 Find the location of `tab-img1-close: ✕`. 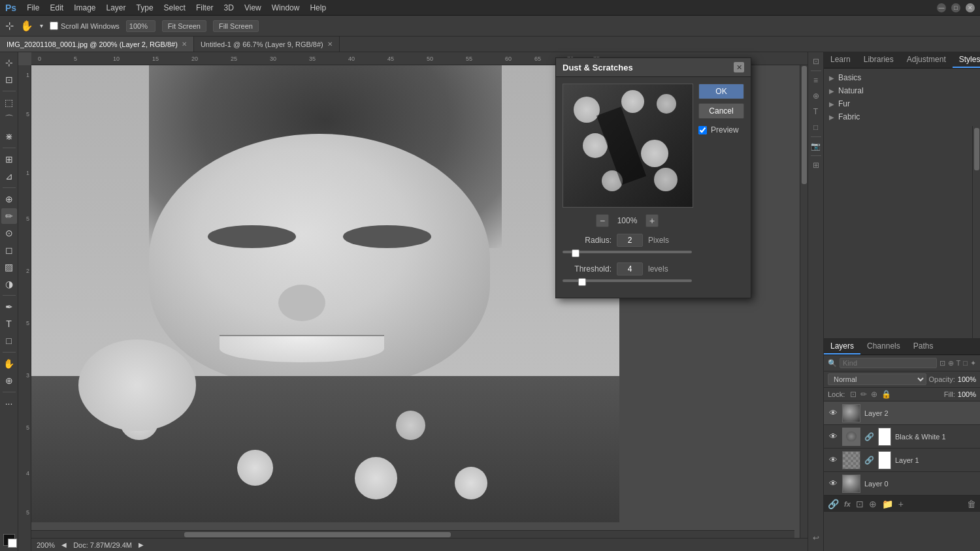

tab-img1-close: ✕ is located at coordinates (184, 44).